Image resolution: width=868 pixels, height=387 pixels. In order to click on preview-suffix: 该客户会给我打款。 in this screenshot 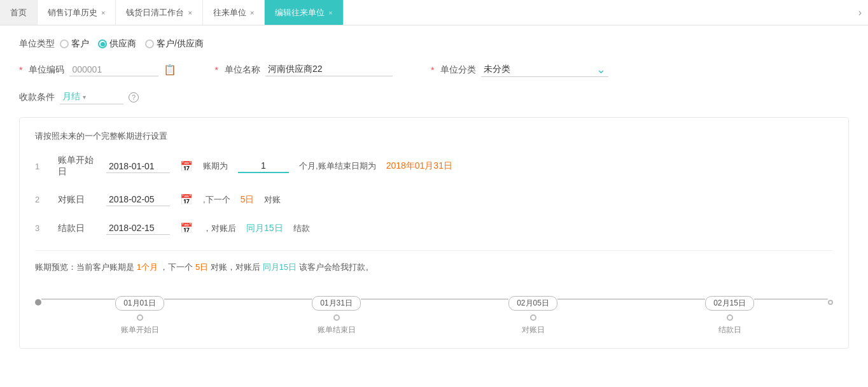, I will do `click(336, 267)`.